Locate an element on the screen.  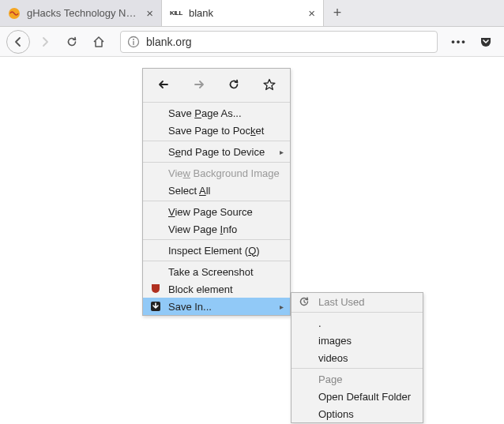
tab-label: gHacks Technology News is located at coordinates (84, 13).